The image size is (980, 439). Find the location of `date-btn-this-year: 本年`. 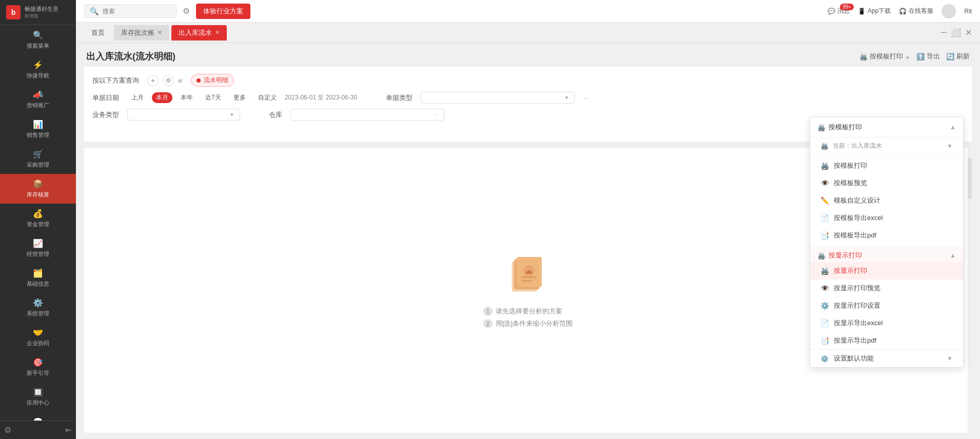

date-btn-this-year: 本年 is located at coordinates (187, 97).